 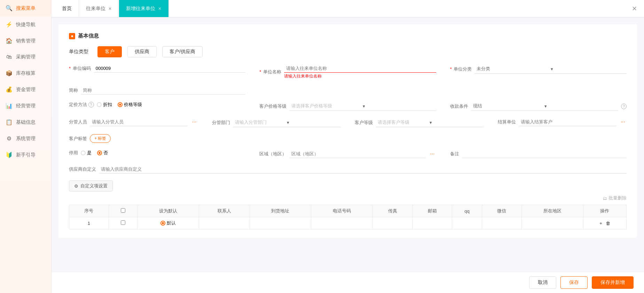 What do you see at coordinates (91, 105) in the screenshot?
I see `pricing-help-icon: ?` at bounding box center [91, 105].